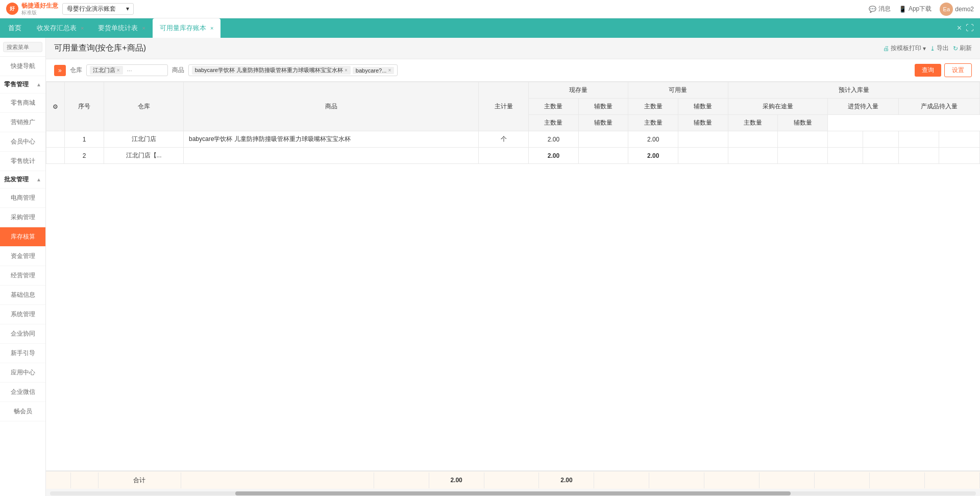 The height and width of the screenshot is (496, 980). Describe the element at coordinates (504, 139) in the screenshot. I see `row-unit-0: 个` at that location.